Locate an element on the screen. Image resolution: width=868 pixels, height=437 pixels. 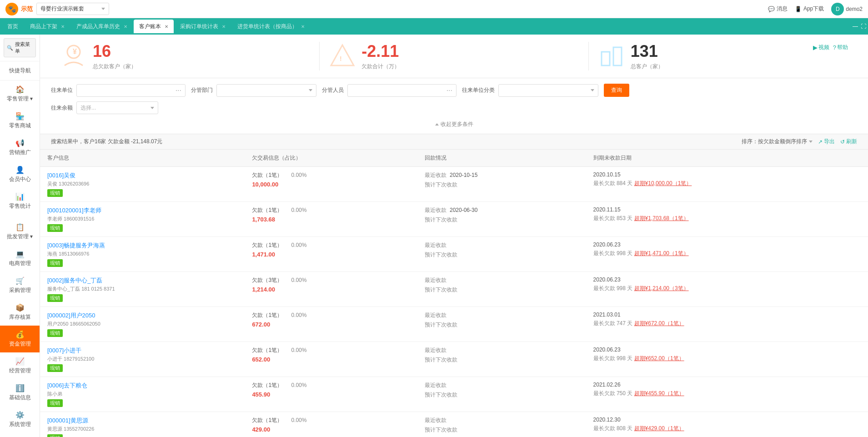
sidebar-item-retail-management: 🏠 零售管理 ▾ is located at coordinates (20, 94).